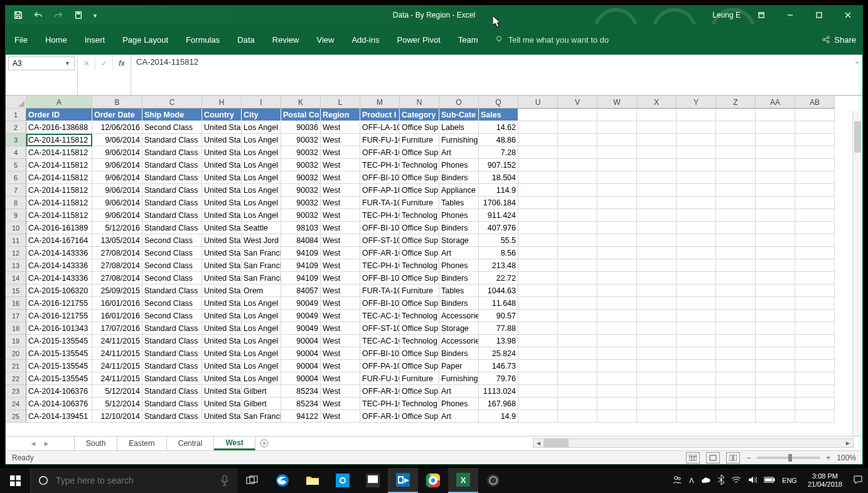  What do you see at coordinates (459, 165) in the screenshot?
I see `cell: Phones` at bounding box center [459, 165].